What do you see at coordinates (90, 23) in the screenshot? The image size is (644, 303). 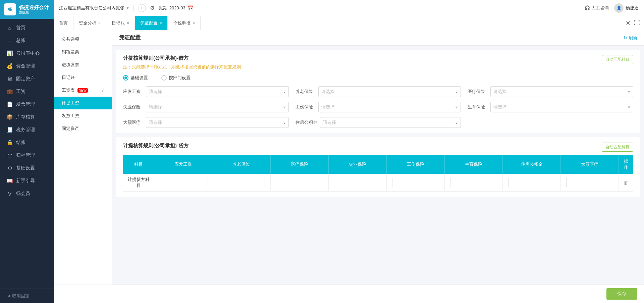 I see `tab-capital: 资金分析 ×` at bounding box center [90, 23].